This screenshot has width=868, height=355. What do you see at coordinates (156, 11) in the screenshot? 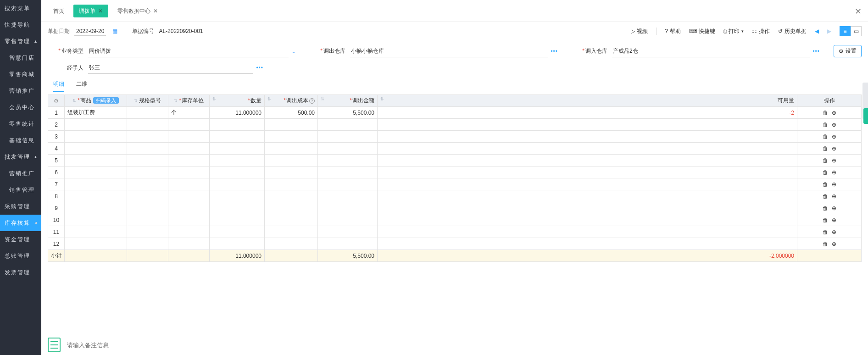
I see `close-icon: ✕` at bounding box center [156, 11].